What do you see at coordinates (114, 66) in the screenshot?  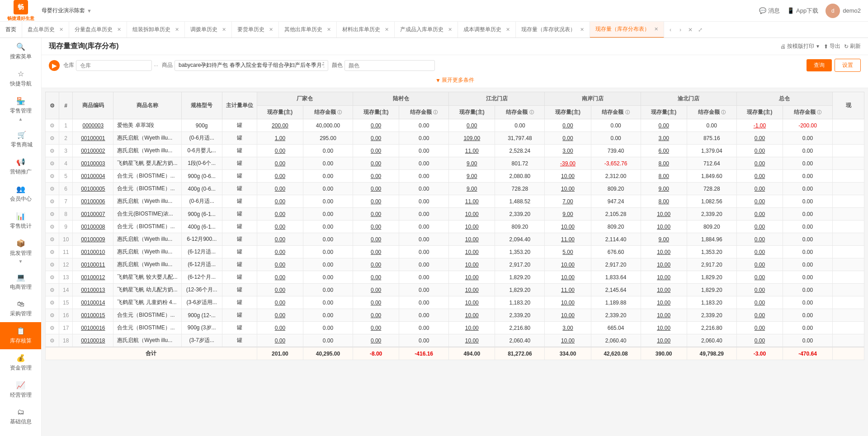 I see `warehouse-input` at bounding box center [114, 66].